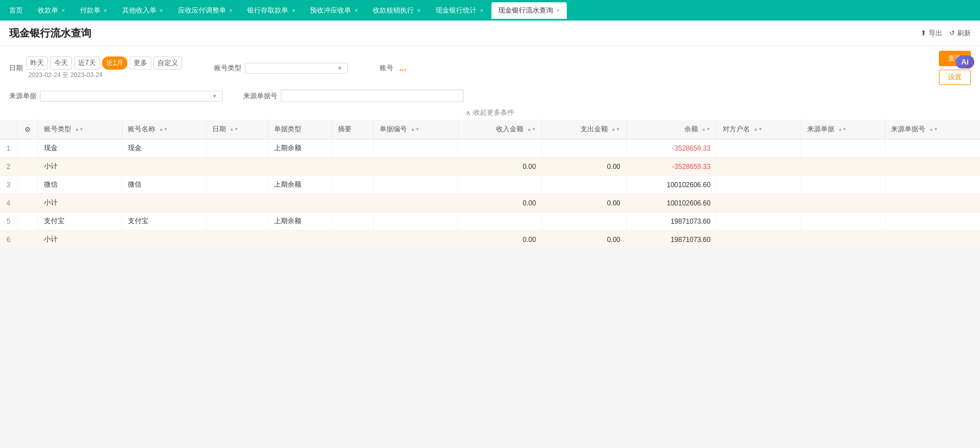 The image size is (980, 448). Describe the element at coordinates (9, 221) in the screenshot. I see `row-num-4: 5` at that location.